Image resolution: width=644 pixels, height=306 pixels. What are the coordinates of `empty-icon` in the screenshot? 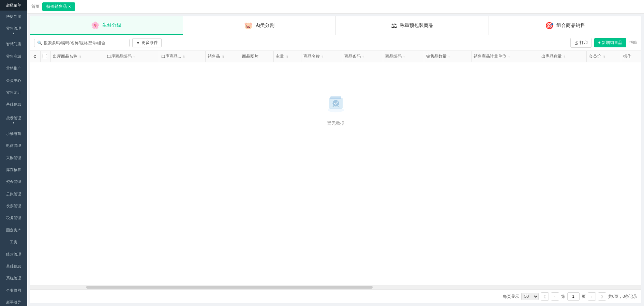 It's located at (336, 103).